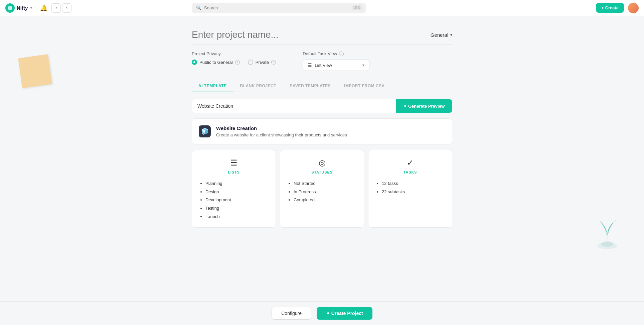 This screenshot has height=325, width=644. Describe the element at coordinates (56, 8) in the screenshot. I see `back-button: ‹` at that location.